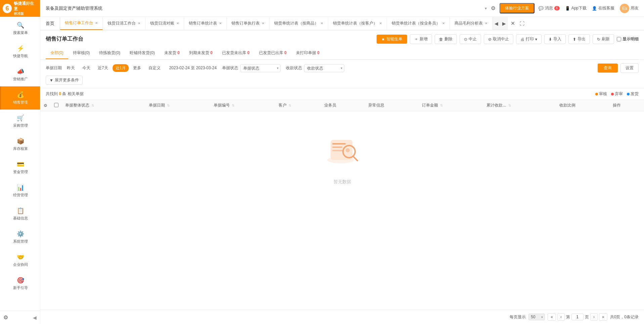 This screenshot has width=644, height=324. What do you see at coordinates (499, 39) in the screenshot?
I see `cancel-pause-btn: ⊘ 取消中止` at bounding box center [499, 39].